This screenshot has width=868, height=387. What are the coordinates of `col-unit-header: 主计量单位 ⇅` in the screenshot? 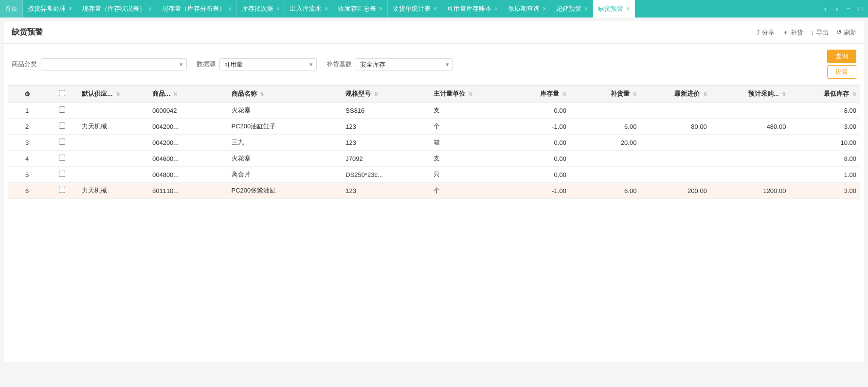 It's located at (465, 94).